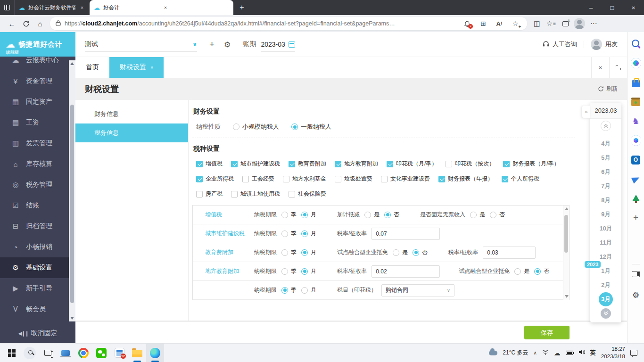  I want to click on address-bar: https://cloud2.chanjet.com/accounting/uh…, so click(289, 24).